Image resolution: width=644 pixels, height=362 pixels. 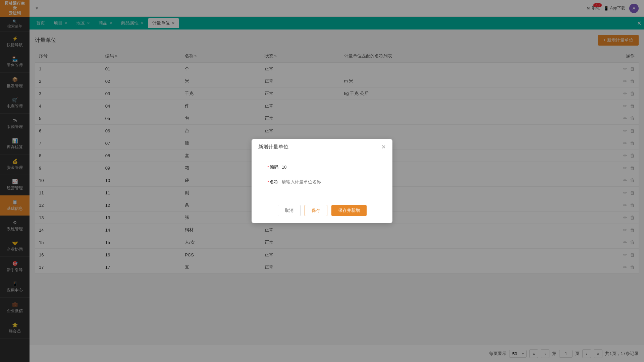 What do you see at coordinates (322, 178) in the screenshot?
I see `modal-body: *编码 *名称` at bounding box center [322, 178].